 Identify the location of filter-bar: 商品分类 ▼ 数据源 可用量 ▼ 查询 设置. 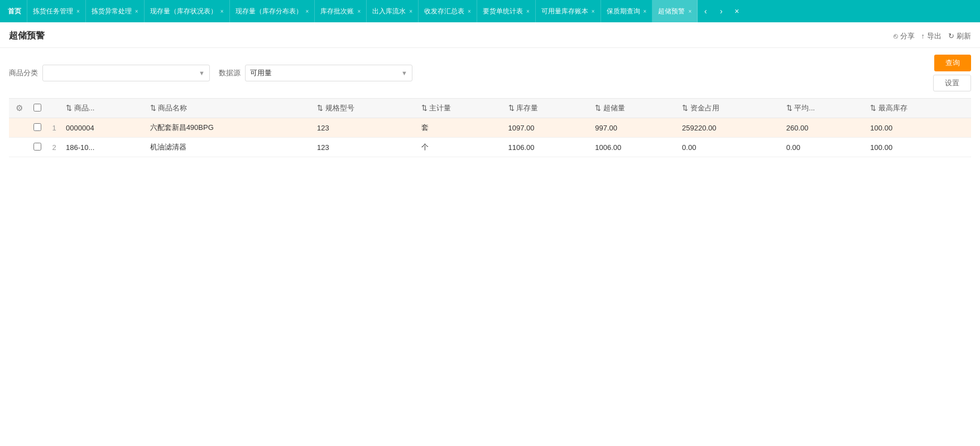
(490, 73).